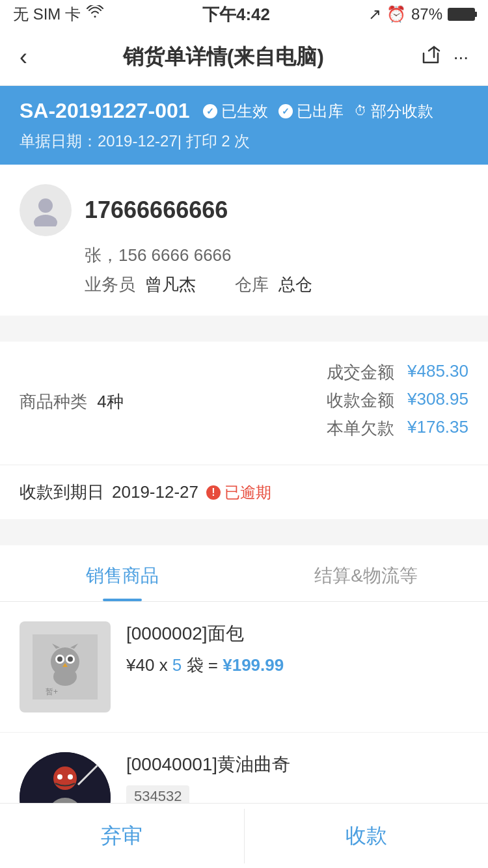 The height and width of the screenshot is (868, 488). I want to click on warehouse-label: 仓库, so click(252, 284).